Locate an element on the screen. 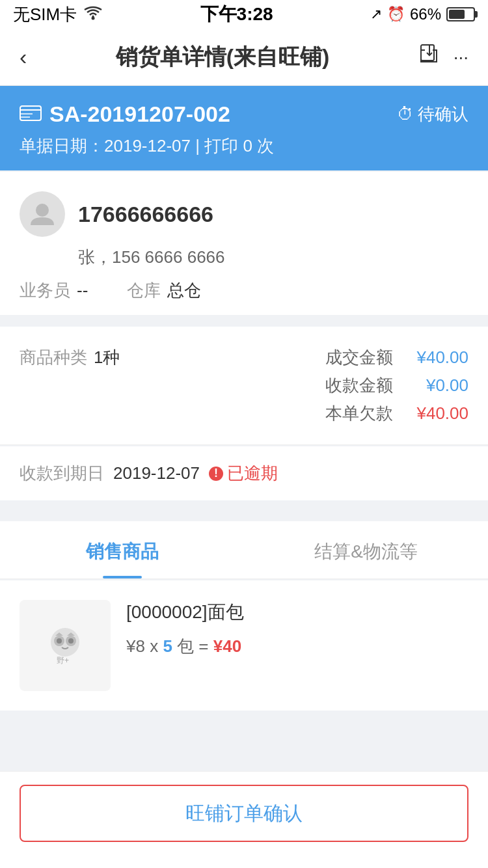 The width and height of the screenshot is (488, 868). order-header: SA-20191207-002 ⏱ 待确认 单据日期：2019-12-07 | … is located at coordinates (244, 128).